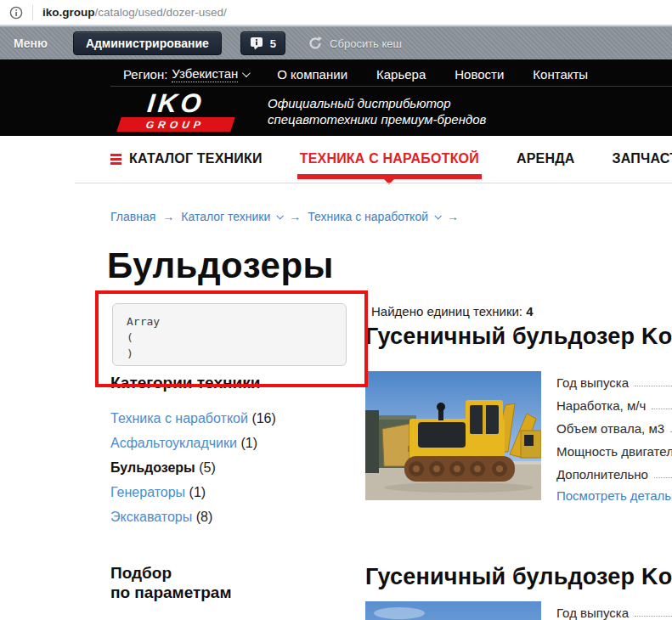 This screenshot has width=672, height=620. Describe the element at coordinates (391, 87) in the screenshot. I see `header-divider` at that location.